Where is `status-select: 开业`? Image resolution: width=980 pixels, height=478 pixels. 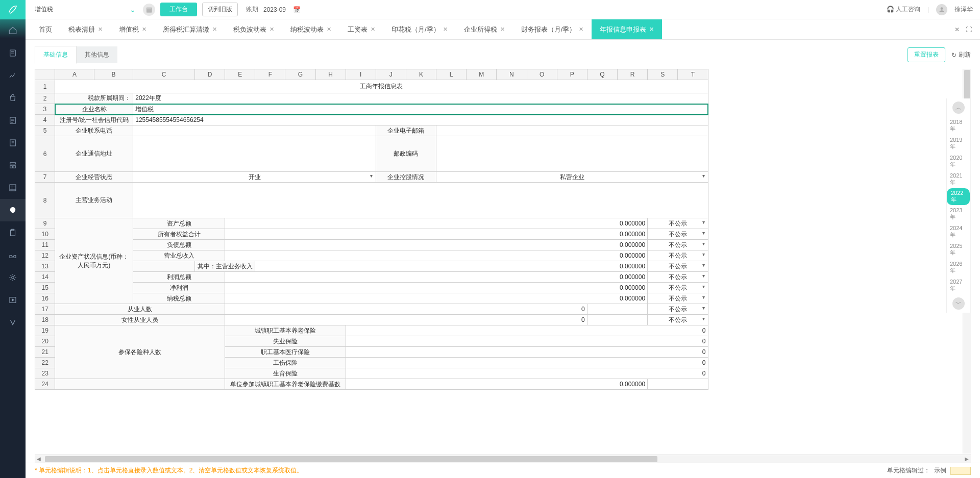
status-select: 开业 is located at coordinates (255, 178).